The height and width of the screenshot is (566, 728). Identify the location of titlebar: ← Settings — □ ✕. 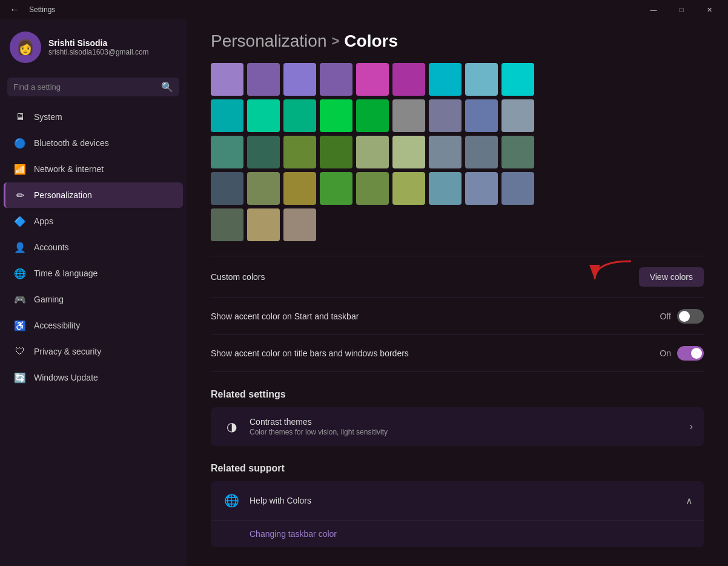
(364, 10).